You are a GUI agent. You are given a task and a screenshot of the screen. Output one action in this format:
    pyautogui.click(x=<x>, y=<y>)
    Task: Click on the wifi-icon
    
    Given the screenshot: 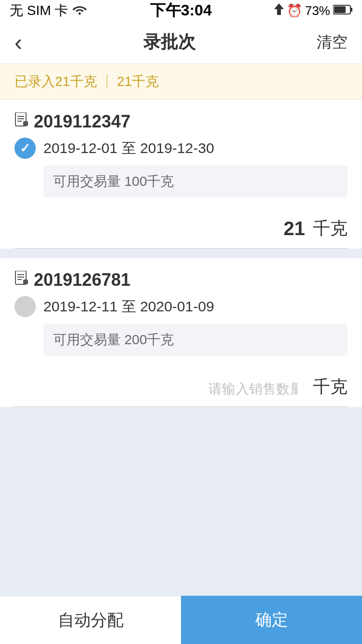 What is the action you would take?
    pyautogui.click(x=80, y=11)
    